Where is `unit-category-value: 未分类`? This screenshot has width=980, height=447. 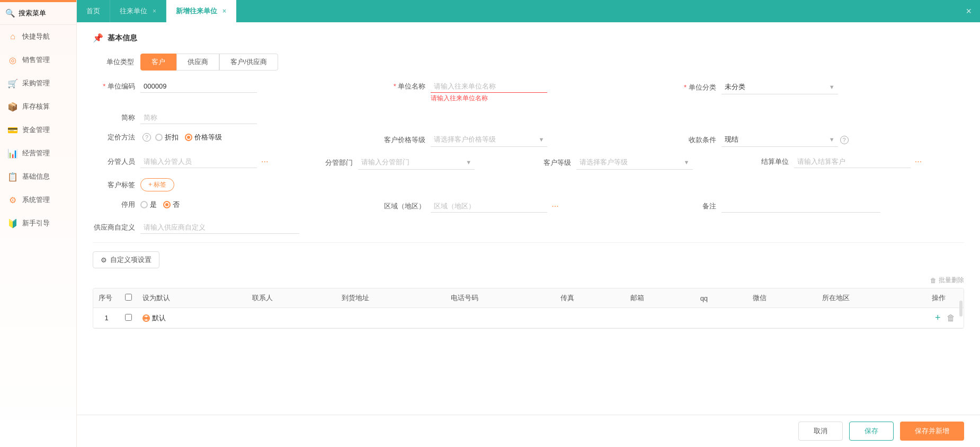
unit-category-value: 未分类 is located at coordinates (777, 87).